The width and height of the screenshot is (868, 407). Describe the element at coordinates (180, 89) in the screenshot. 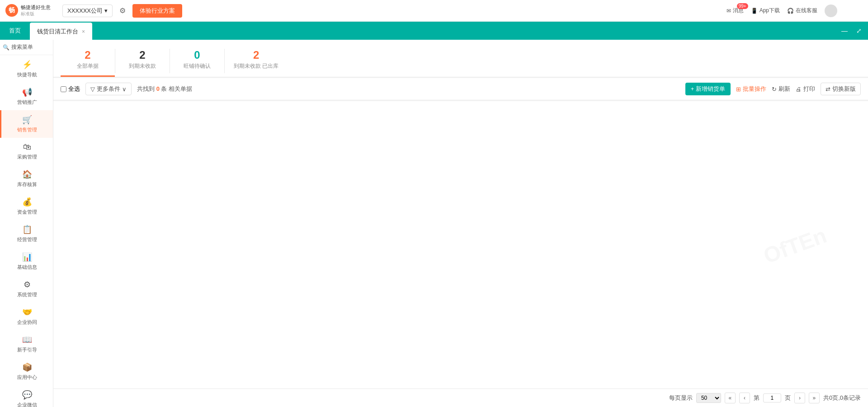

I see `found-suffix: 相关单据` at that location.